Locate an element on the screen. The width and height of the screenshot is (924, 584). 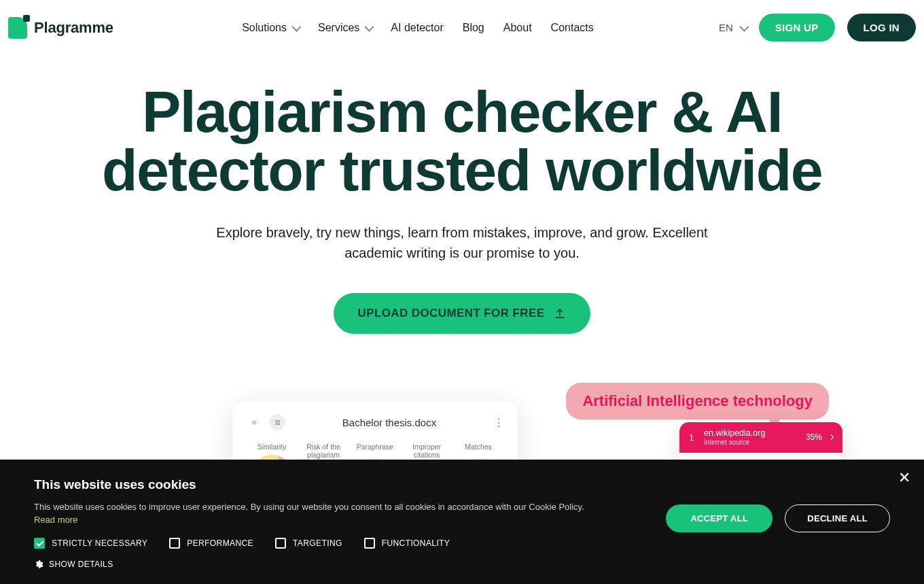
upload-button: UPLOAD DOCUMENT FOR FREE is located at coordinates (462, 313).